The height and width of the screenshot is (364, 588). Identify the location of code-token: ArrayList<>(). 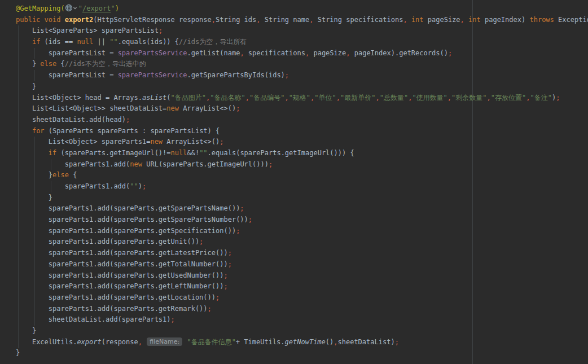
(208, 108).